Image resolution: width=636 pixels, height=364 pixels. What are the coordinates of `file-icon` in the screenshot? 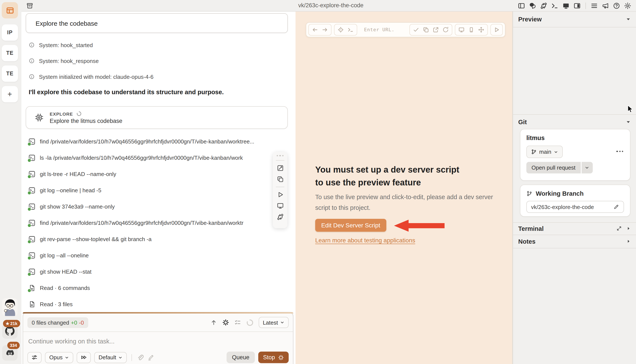 It's located at (32, 304).